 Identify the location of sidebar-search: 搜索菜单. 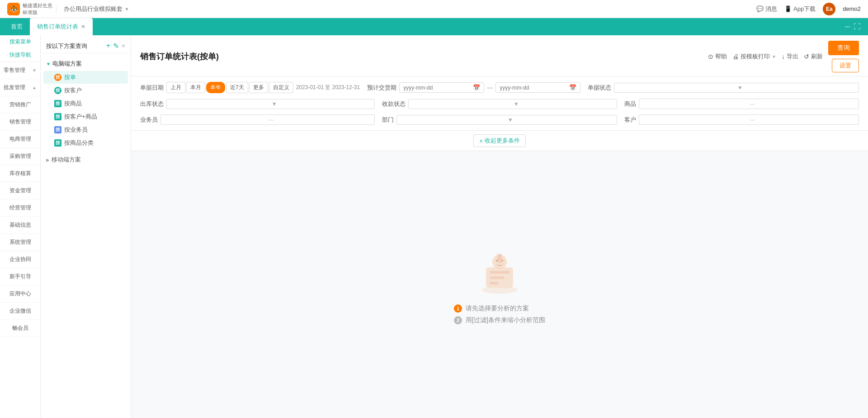
(20, 42).